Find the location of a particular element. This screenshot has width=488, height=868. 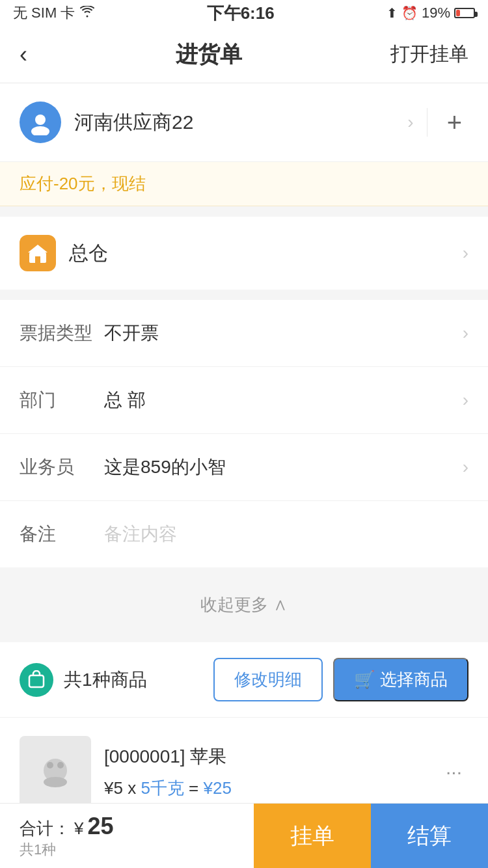

ticket-type-value: 不开票 is located at coordinates (280, 333).